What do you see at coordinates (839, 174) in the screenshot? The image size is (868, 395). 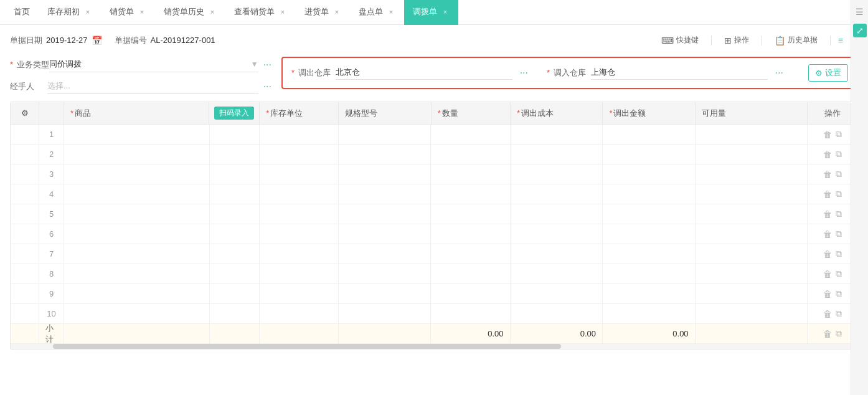 I see `row-copy-icon-3: ⧉` at bounding box center [839, 174].